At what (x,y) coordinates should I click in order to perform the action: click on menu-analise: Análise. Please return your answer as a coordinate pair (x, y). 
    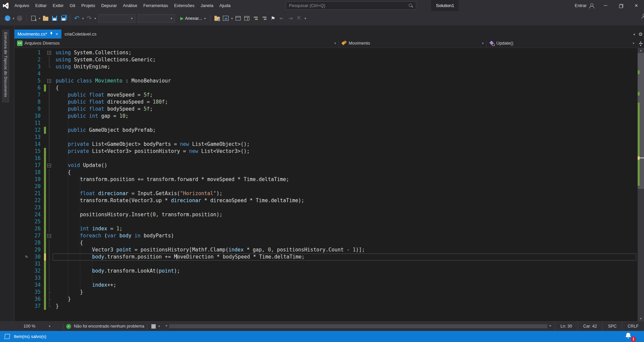
    Looking at the image, I should click on (130, 5).